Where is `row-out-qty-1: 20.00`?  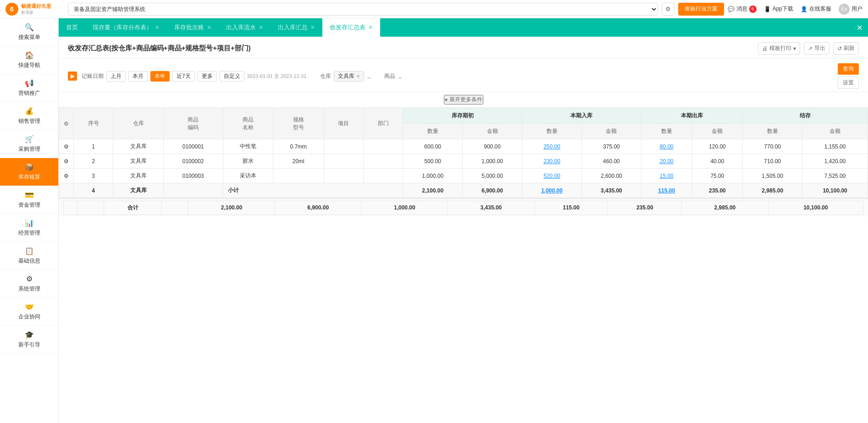 row-out-qty-1: 20.00 is located at coordinates (667, 161).